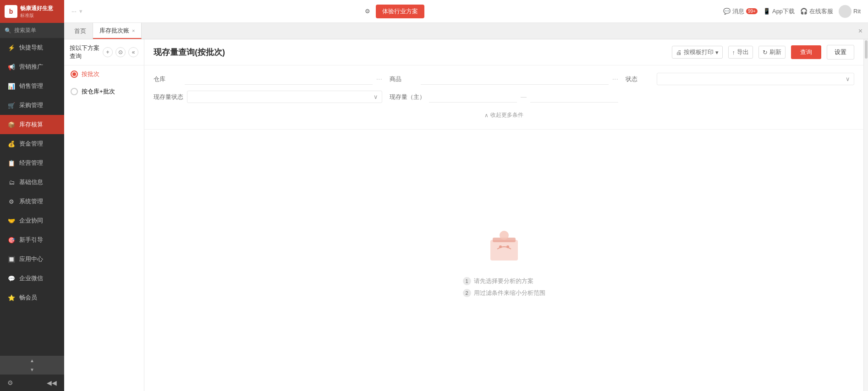 Image resolution: width=868 pixels, height=391 pixels. Describe the element at coordinates (32, 369) in the screenshot. I see `sidebar-scroll-down: ▼` at that location.